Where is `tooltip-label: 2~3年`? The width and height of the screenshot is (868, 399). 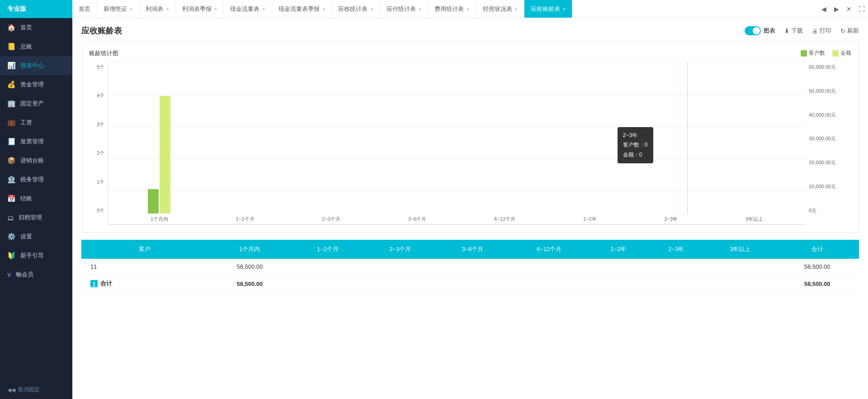
tooltip-label: 2~3年 is located at coordinates (636, 136).